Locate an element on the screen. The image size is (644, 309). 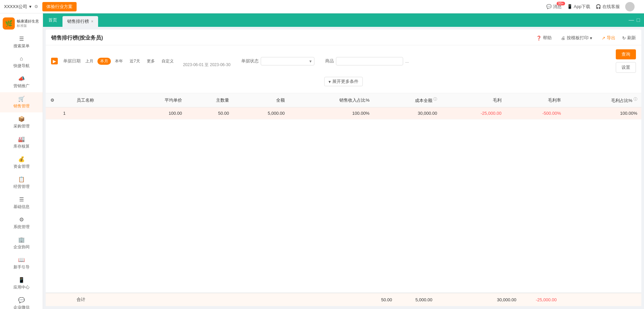
home-icon: ⌂ is located at coordinates (22, 59).